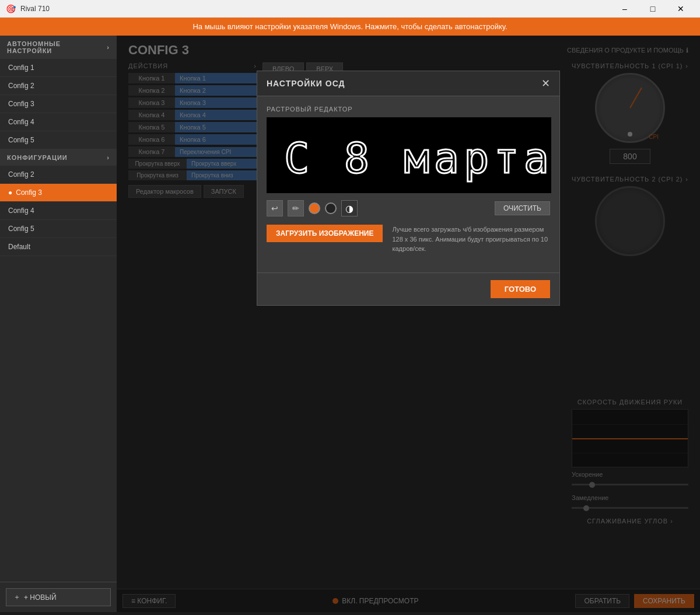 The width and height of the screenshot is (700, 615). What do you see at coordinates (28, 9) in the screenshot?
I see `title-bar-left: 🎯 Rival 710` at bounding box center [28, 9].